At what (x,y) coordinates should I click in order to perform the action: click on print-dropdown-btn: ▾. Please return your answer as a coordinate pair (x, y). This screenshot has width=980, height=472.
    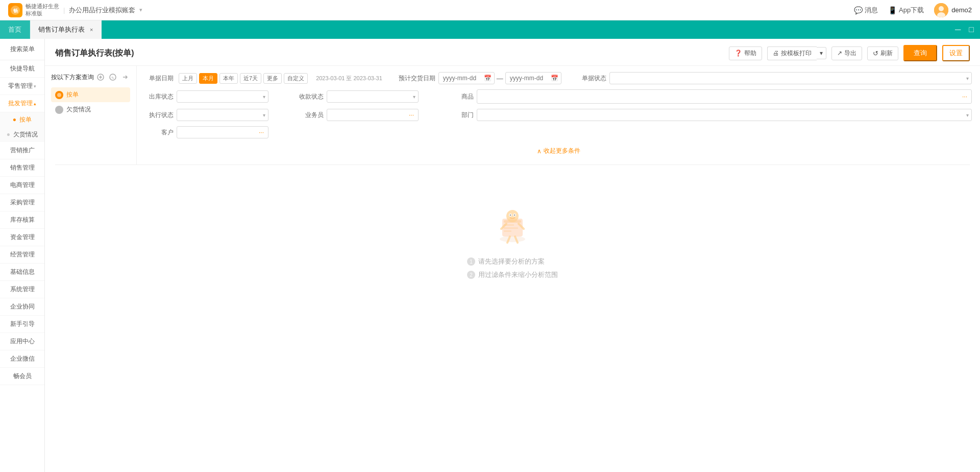
    Looking at the image, I should click on (822, 53).